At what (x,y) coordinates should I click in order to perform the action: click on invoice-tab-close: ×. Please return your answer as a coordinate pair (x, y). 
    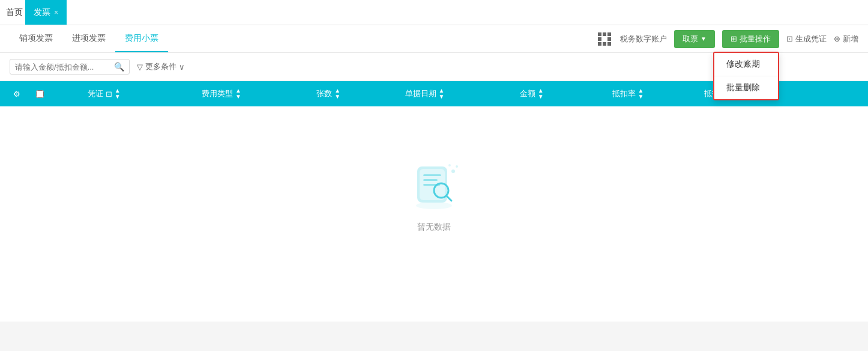
    Looking at the image, I should click on (56, 13).